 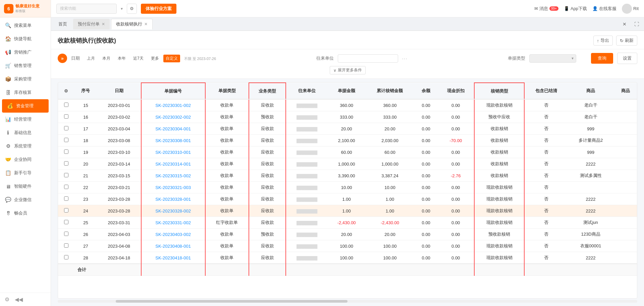 I want to click on settings-bottom-icon: ⚙, so click(x=7, y=300).